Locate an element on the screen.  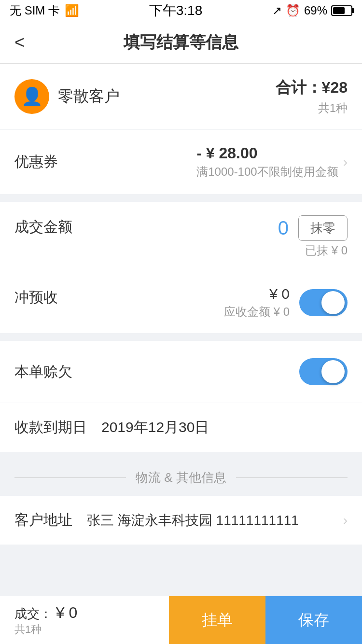
address-row: 客户地址 张三 海淀永丰科技园 11111111111 › is located at coordinates (181, 520).